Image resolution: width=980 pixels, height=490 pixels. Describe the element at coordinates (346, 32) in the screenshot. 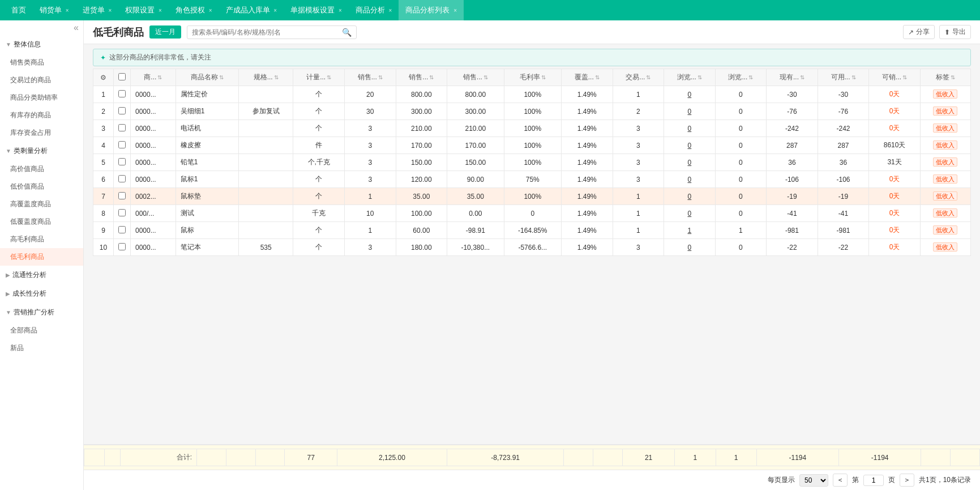

I see `search-icon: 🔍` at that location.